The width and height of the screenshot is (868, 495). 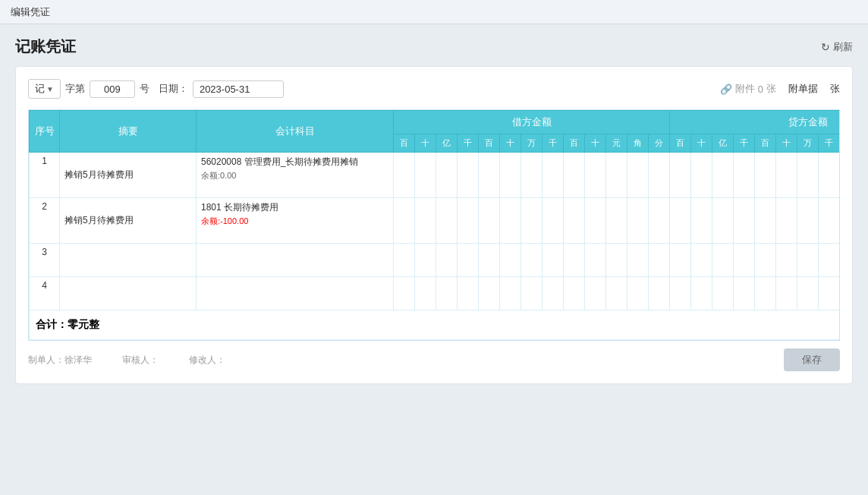 What do you see at coordinates (803, 89) in the screenshot?
I see `attach-doc-label: 附单据` at bounding box center [803, 89].